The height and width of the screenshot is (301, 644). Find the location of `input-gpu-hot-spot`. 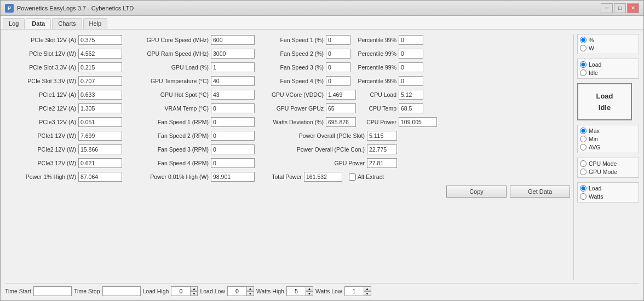

input-gpu-hot-spot is located at coordinates (233, 95).